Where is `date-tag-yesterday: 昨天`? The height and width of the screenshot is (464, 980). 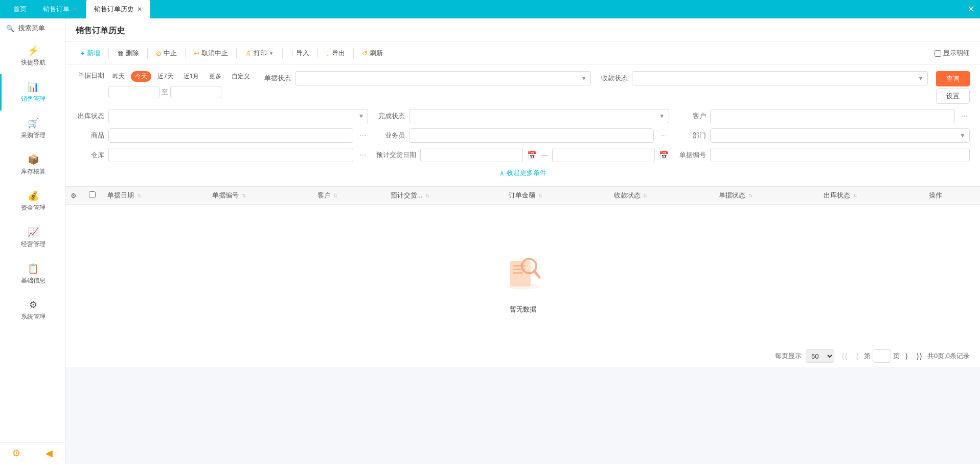 date-tag-yesterday: 昨天 is located at coordinates (119, 77).